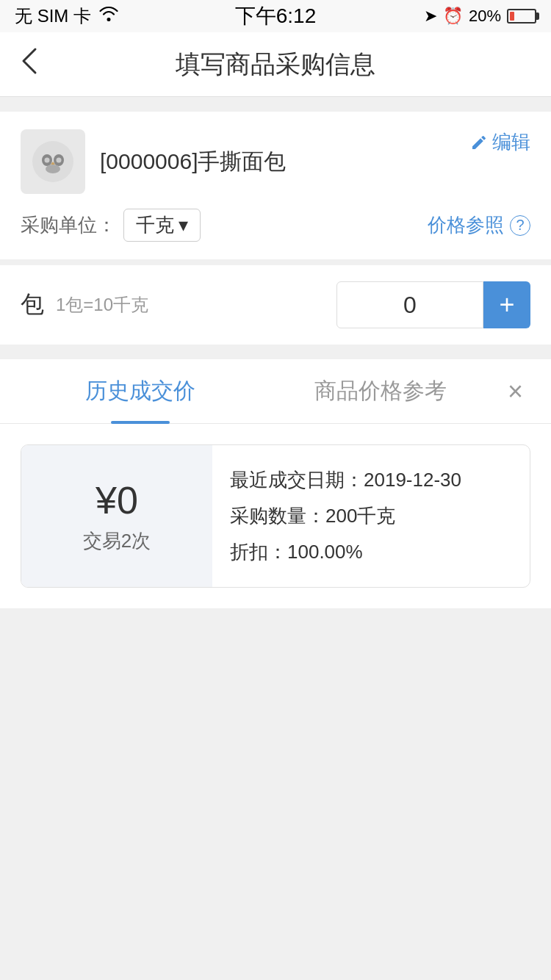 The image size is (551, 980). What do you see at coordinates (102, 305) in the screenshot?
I see `qty-conversion-text: 1包=10千克` at bounding box center [102, 305].